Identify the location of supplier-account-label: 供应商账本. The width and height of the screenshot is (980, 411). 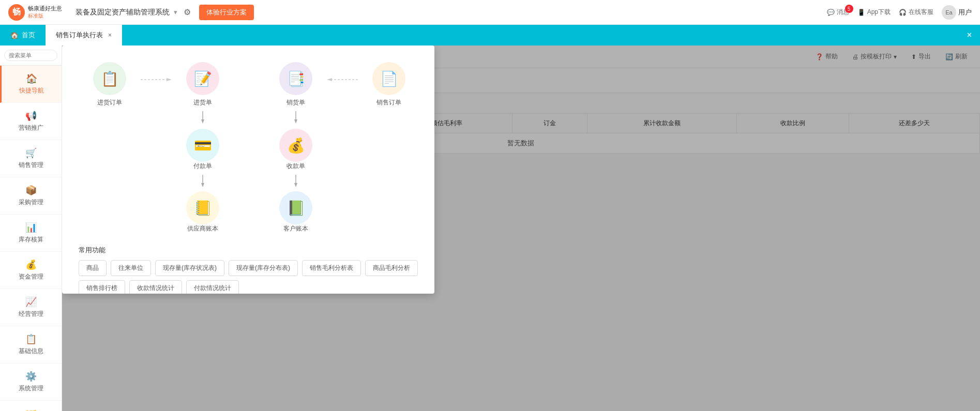
(203, 229).